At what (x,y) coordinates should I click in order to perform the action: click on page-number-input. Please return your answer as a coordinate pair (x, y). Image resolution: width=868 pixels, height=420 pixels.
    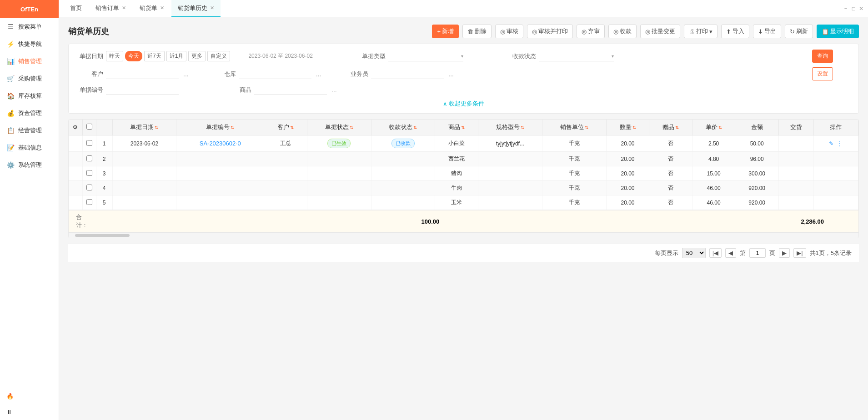
    Looking at the image, I should click on (758, 253).